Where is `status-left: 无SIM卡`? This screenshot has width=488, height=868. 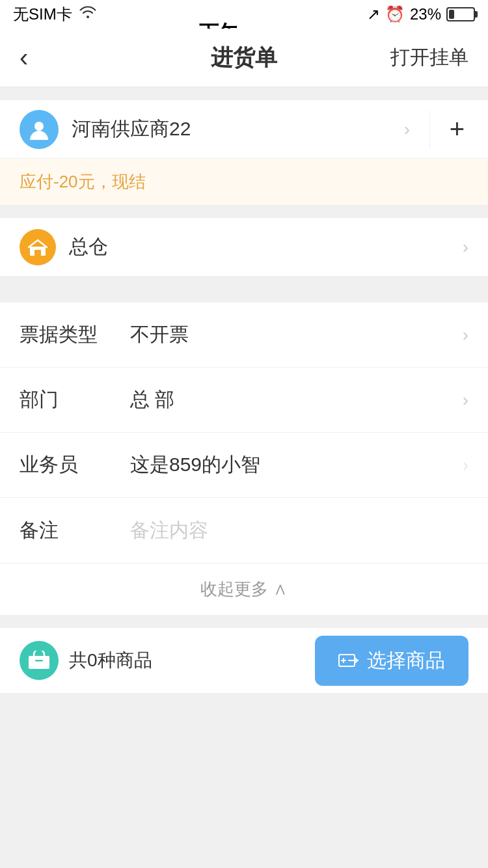 status-left: 无SIM卡 is located at coordinates (55, 14).